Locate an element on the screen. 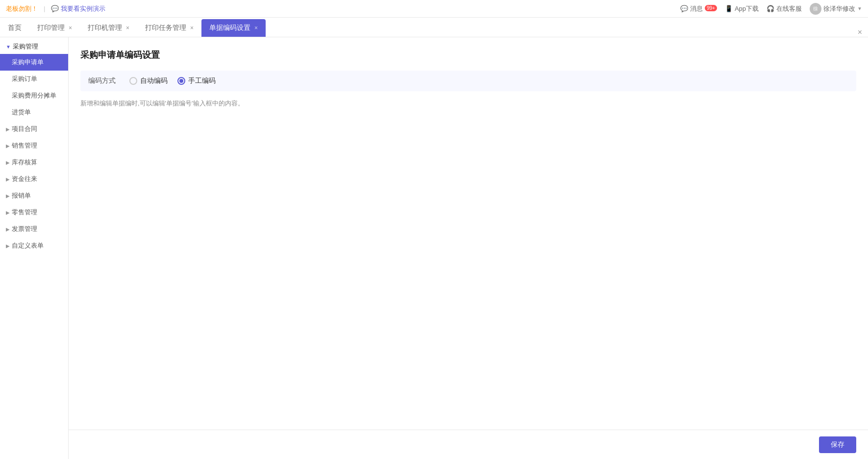  sidebar-group-inventory: ▶ 库存核算 is located at coordinates (34, 162).